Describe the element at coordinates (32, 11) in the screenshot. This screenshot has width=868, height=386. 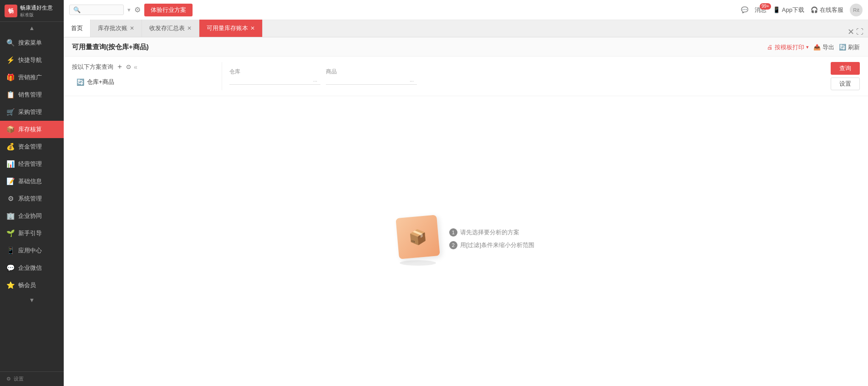
I see `sidebar-header: 畅 畅康通好生意 标准版` at that location.